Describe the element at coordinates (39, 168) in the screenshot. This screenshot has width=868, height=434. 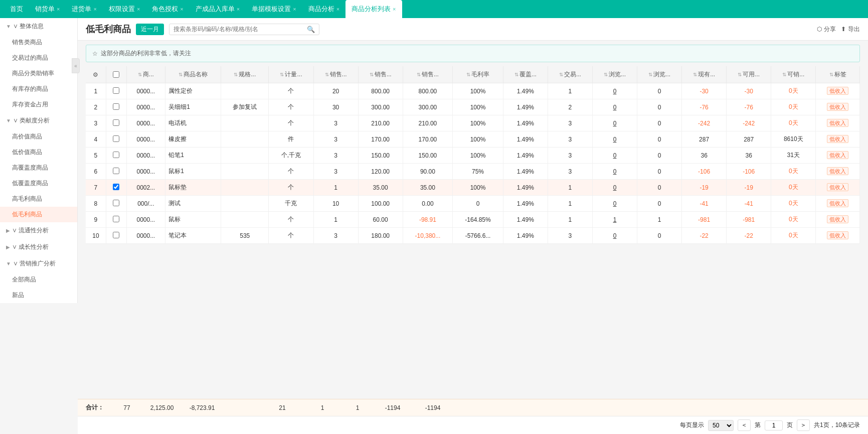
I see `sidebar-item-高覆盖度商品: 高覆盖度商品` at that location.